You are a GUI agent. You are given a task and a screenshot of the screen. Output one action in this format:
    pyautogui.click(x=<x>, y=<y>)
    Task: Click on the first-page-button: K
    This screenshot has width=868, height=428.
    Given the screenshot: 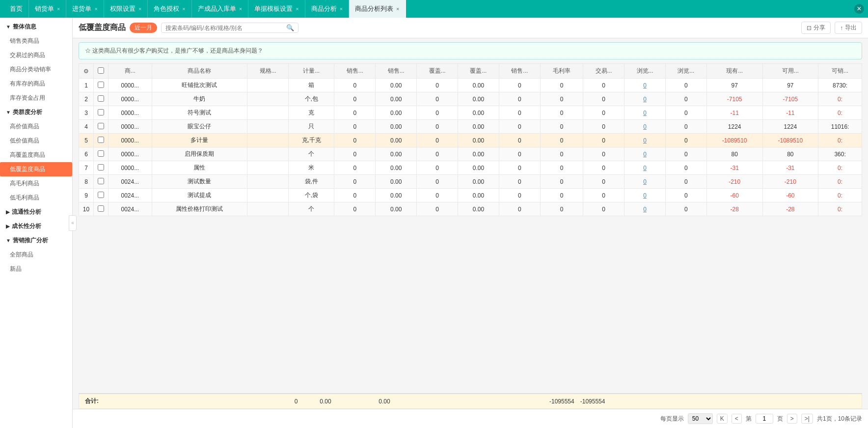 What is the action you would take?
    pyautogui.click(x=722, y=419)
    